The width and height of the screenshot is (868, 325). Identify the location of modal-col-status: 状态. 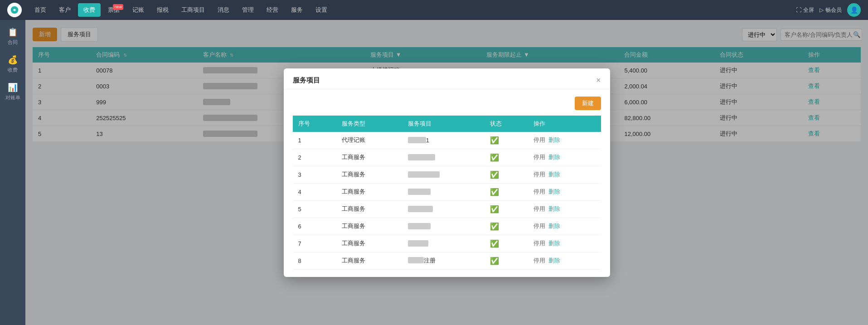
(506, 124).